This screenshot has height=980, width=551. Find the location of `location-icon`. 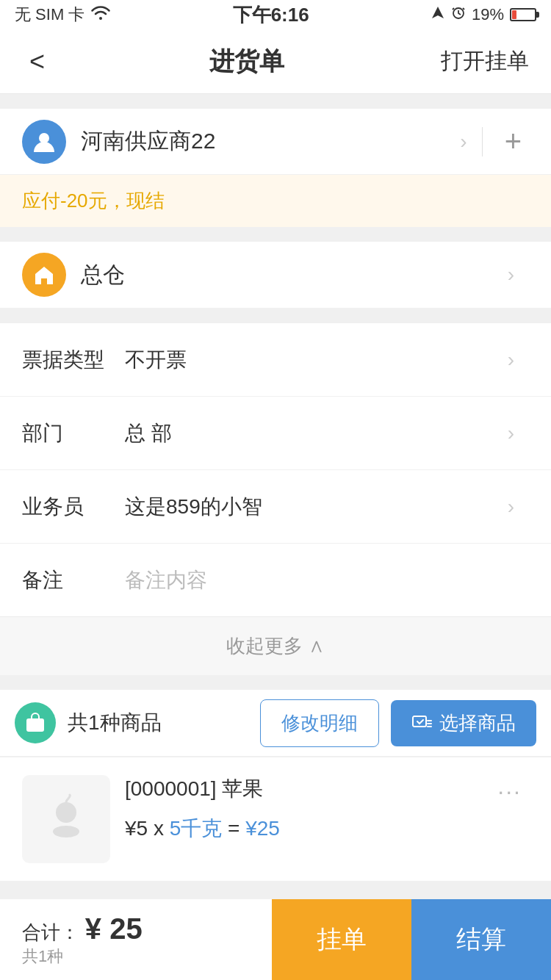

location-icon is located at coordinates (438, 15).